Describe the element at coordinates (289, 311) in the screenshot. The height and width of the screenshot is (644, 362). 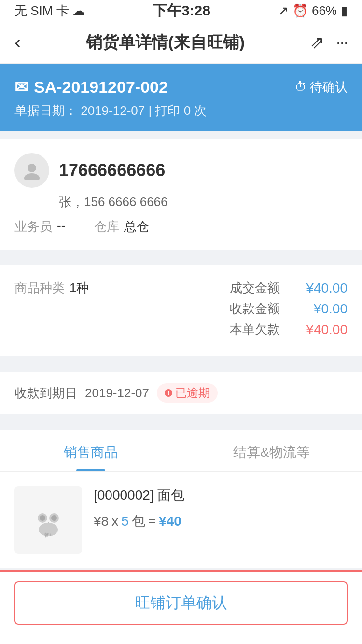
I see `stats-right: 成交金额 ¥40.00 收款金额 ¥0.00 本单欠款 ¥40.00` at that location.